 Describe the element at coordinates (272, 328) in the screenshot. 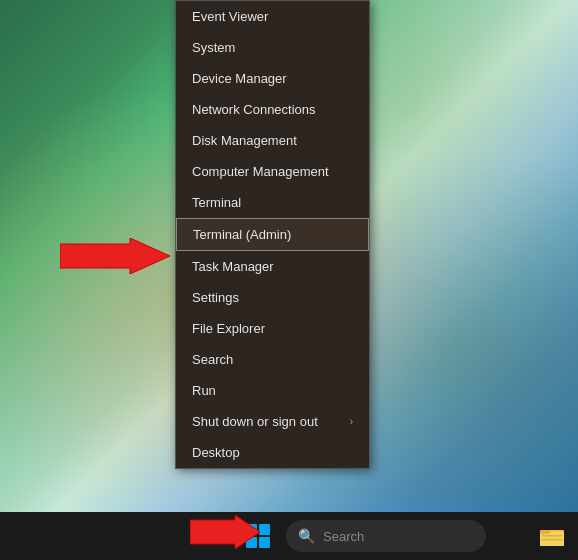

I see `menu-item-file-explorer: File Explorer` at that location.